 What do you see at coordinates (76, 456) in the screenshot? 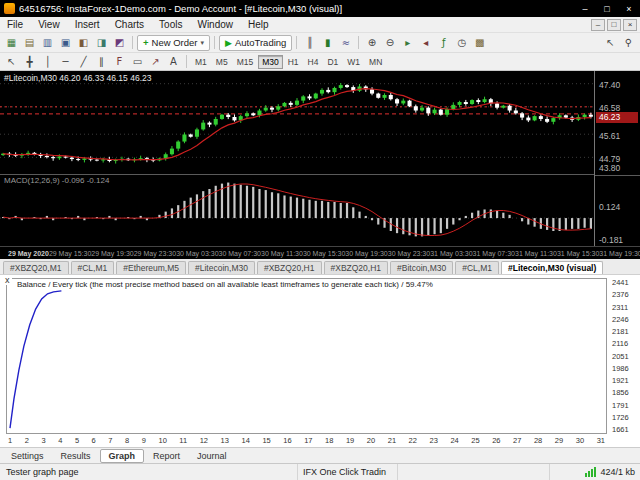
I see `tester-tab-results: Results` at bounding box center [76, 456].